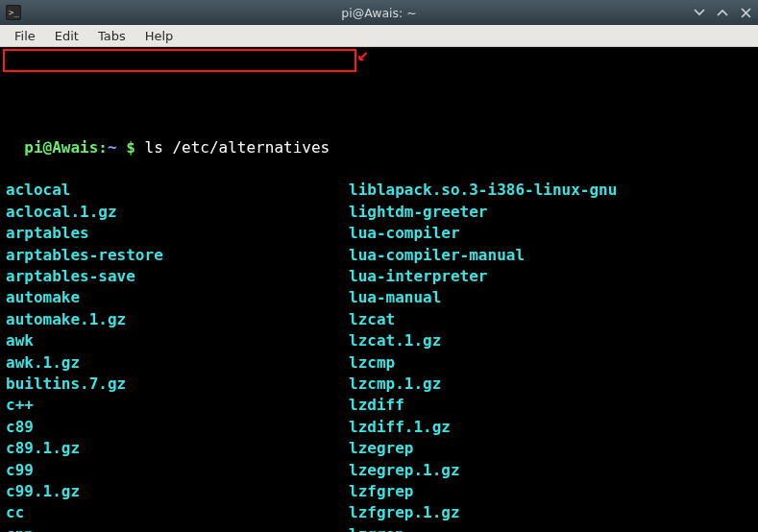  Describe the element at coordinates (177, 528) in the screenshot. I see `file-entry: cpp` at that location.